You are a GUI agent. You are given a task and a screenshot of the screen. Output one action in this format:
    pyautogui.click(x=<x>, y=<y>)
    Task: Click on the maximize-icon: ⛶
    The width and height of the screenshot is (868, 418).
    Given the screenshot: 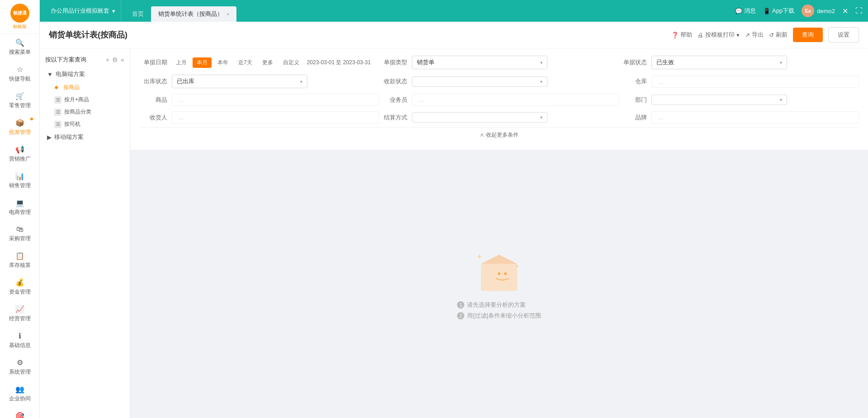 What is the action you would take?
    pyautogui.click(x=859, y=11)
    